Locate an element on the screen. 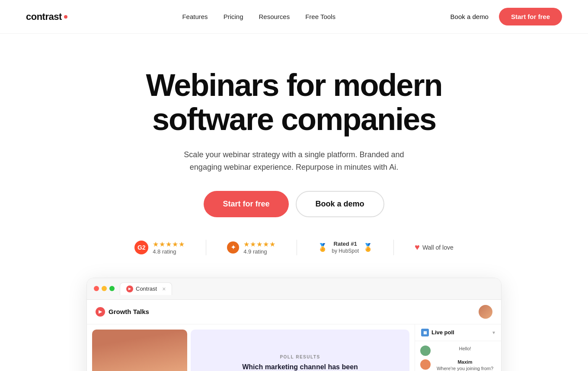  laurel-left: 🏅 is located at coordinates (323, 247).